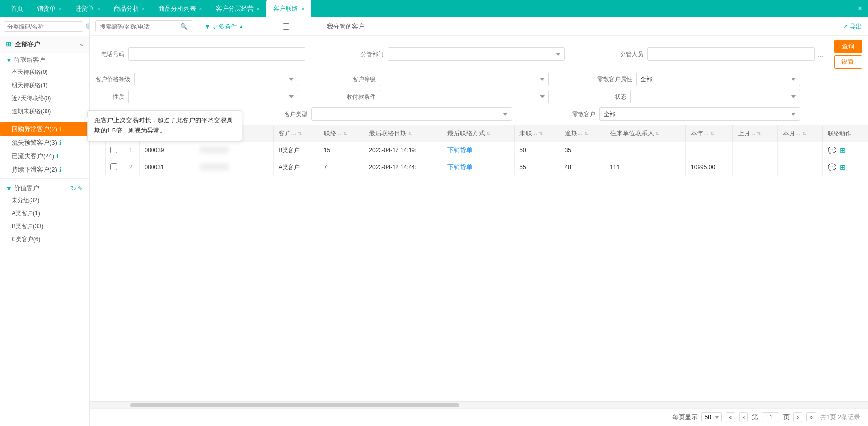 This screenshot has width=868, height=426. Describe the element at coordinates (853, 27) in the screenshot. I see `export-button: ↗ 导出` at that location.